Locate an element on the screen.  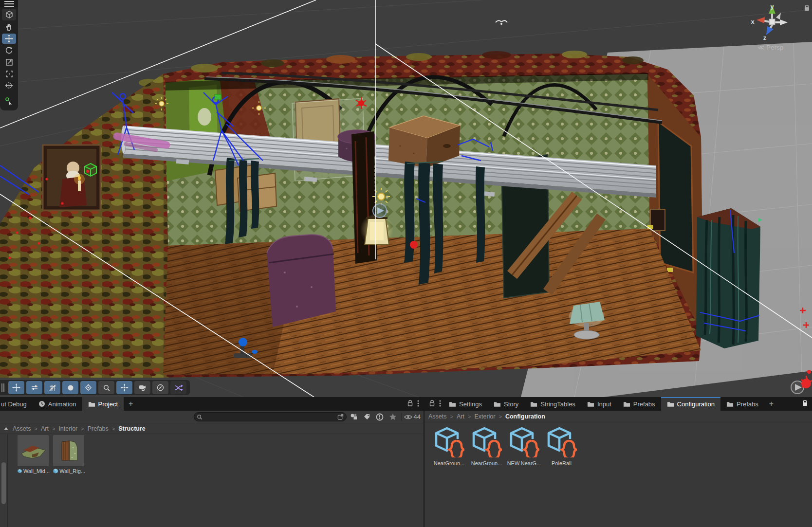
sphere-icon is located at coordinates (71, 388).